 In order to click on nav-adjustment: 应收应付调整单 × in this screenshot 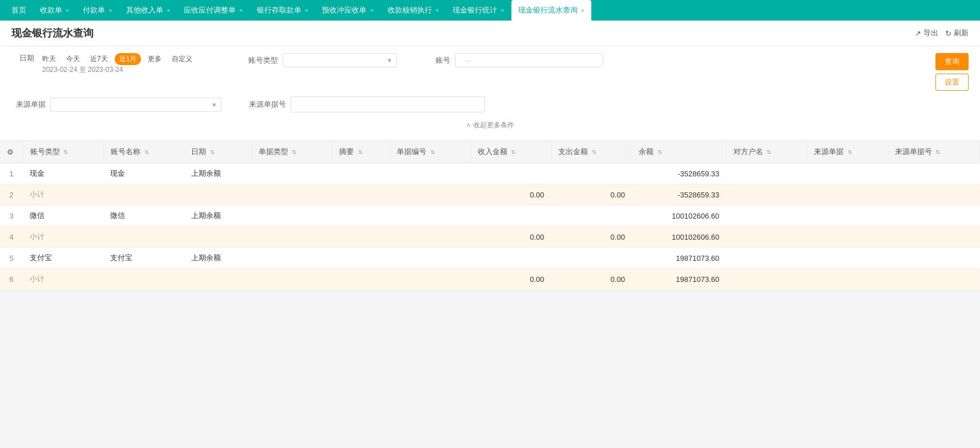, I will do `click(213, 10)`.